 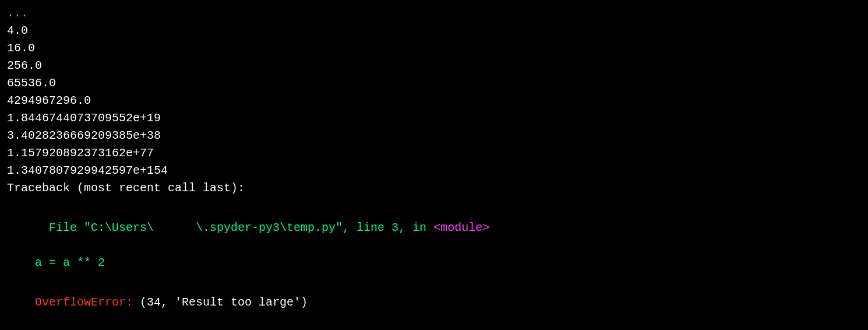 What do you see at coordinates (234, 227) in the screenshot?
I see `file-prefix: File "C:\Users\ \.spyder-py3\temp.py", l…` at bounding box center [234, 227].